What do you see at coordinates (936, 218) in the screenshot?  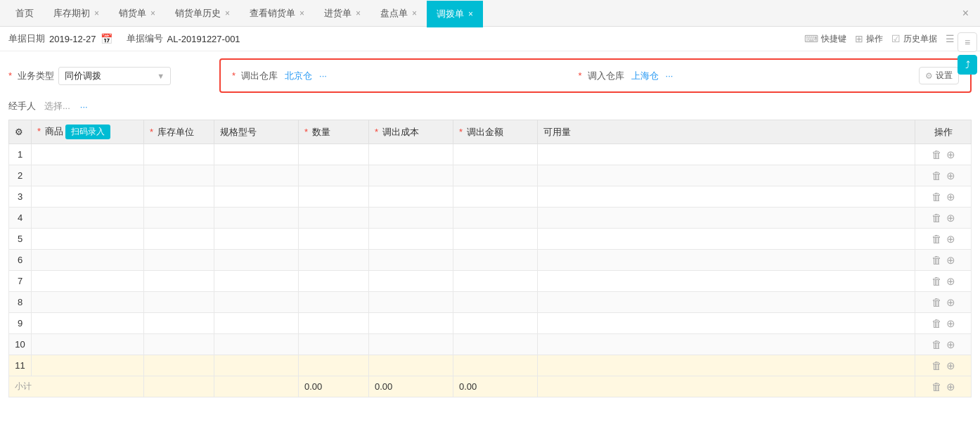 I see `delete-icon-4: 🗑` at bounding box center [936, 218].